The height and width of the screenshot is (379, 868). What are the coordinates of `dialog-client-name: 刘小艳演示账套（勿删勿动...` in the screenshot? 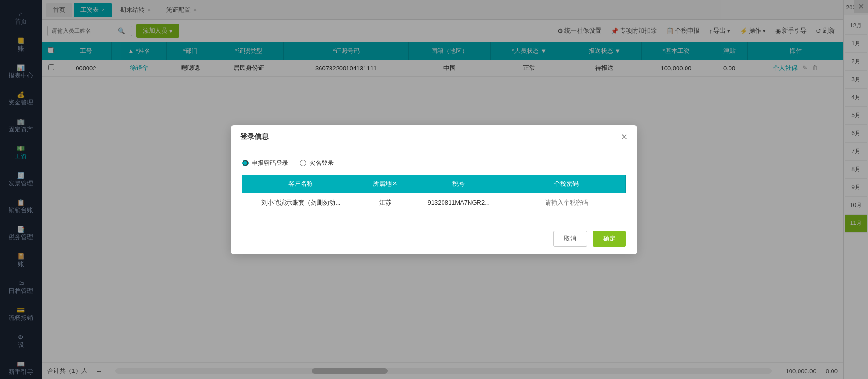 It's located at (301, 203).